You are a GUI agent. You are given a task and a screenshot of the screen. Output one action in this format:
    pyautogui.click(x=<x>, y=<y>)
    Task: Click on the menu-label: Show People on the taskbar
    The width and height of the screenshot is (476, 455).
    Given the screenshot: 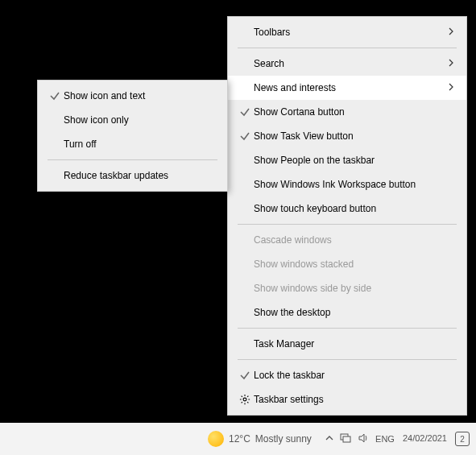 What is the action you would take?
    pyautogui.click(x=354, y=160)
    